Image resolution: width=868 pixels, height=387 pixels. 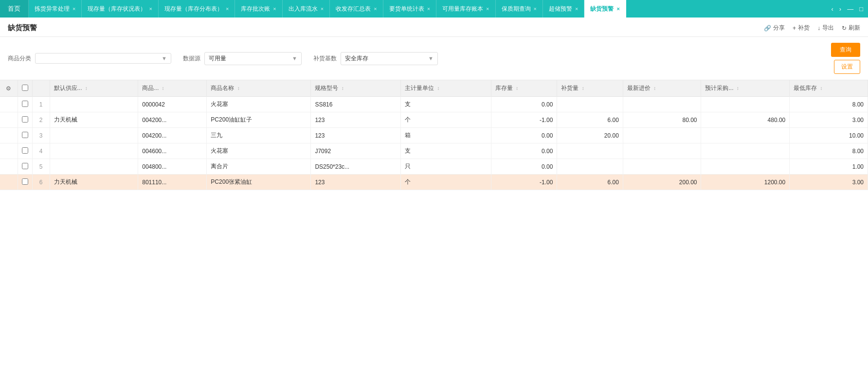 What do you see at coordinates (826, 28) in the screenshot?
I see `export-btn: ↓ 导出` at bounding box center [826, 28].